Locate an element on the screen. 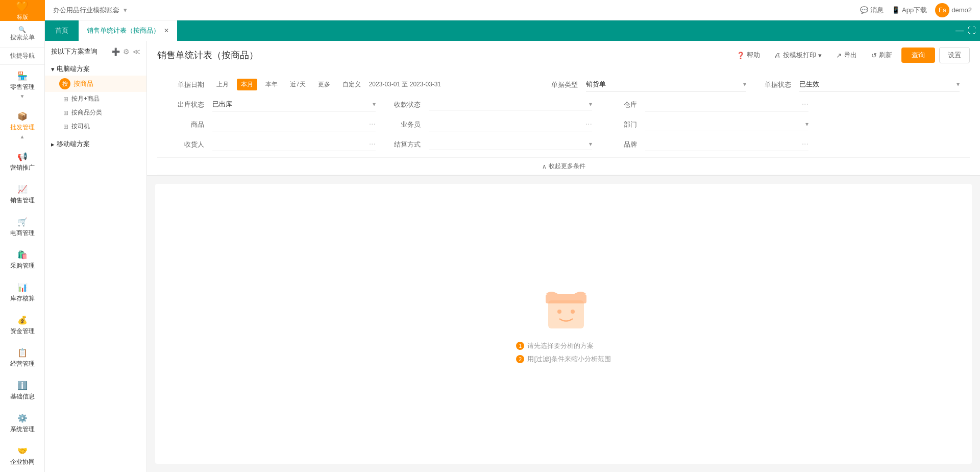  export-btn: ↗ 导出 is located at coordinates (846, 55).